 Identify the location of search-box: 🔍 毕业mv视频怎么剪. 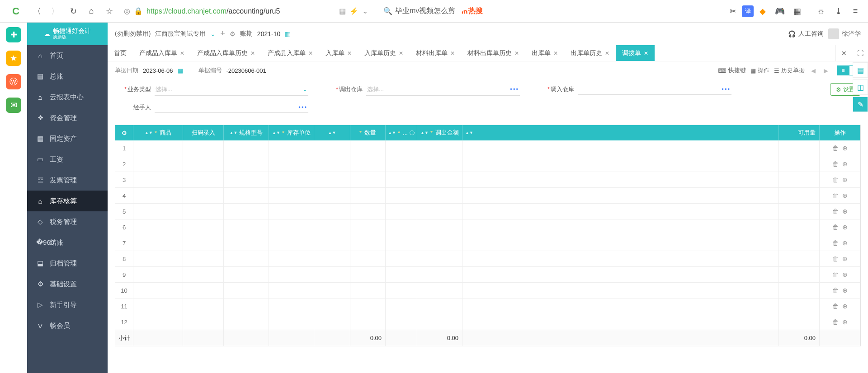
(420, 11).